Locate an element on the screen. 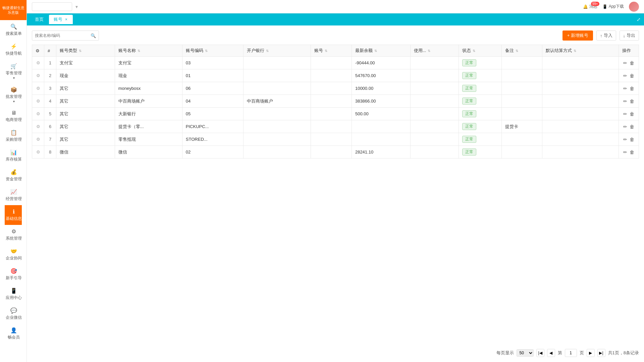 The height and width of the screenshot is (362, 644). col-header-usage: 使用...⇅ is located at coordinates (434, 51).